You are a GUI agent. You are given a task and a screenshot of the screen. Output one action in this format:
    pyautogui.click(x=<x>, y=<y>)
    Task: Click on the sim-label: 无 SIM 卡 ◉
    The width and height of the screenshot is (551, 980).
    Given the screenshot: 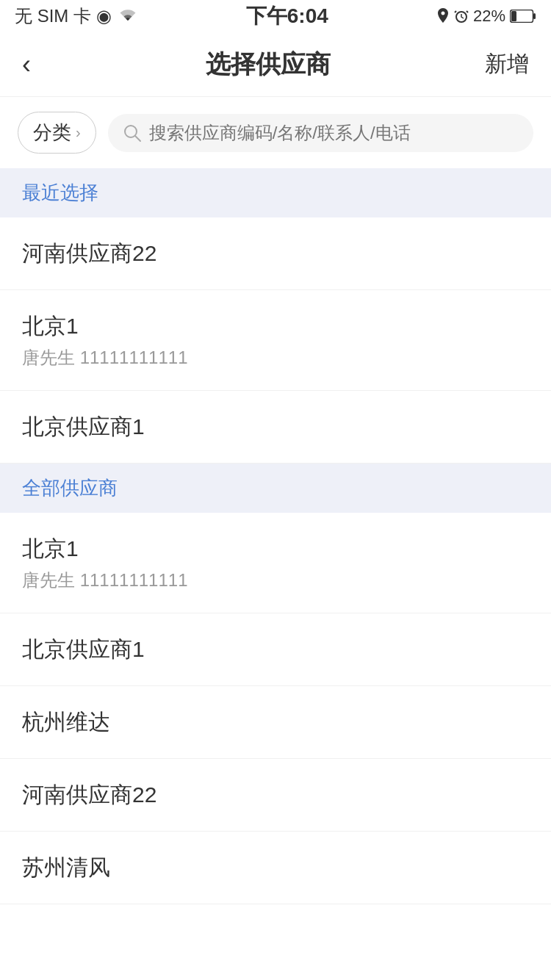 What is the action you would take?
    pyautogui.click(x=63, y=16)
    